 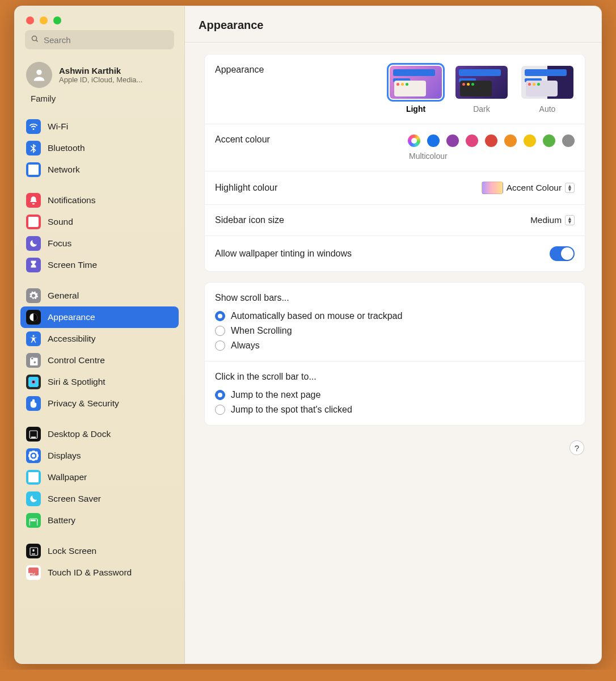 What do you see at coordinates (100, 573) in the screenshot?
I see `sidebar-item-touch-id-password: Touch ID & Password` at bounding box center [100, 573].